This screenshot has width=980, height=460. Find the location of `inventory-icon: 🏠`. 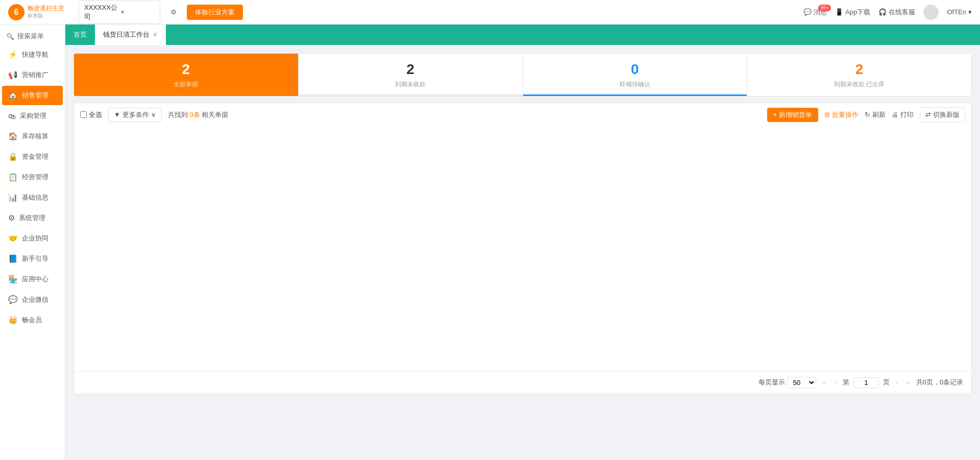

inventory-icon: 🏠 is located at coordinates (13, 136).